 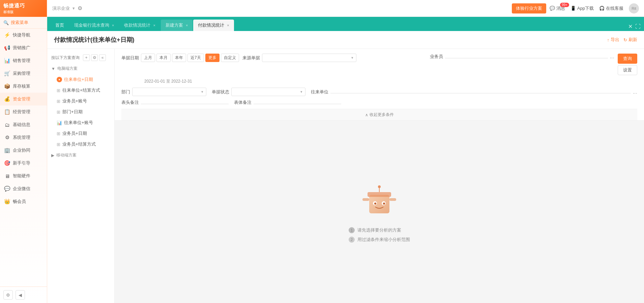 I want to click on tab-receipts-close: ×, so click(x=154, y=25).